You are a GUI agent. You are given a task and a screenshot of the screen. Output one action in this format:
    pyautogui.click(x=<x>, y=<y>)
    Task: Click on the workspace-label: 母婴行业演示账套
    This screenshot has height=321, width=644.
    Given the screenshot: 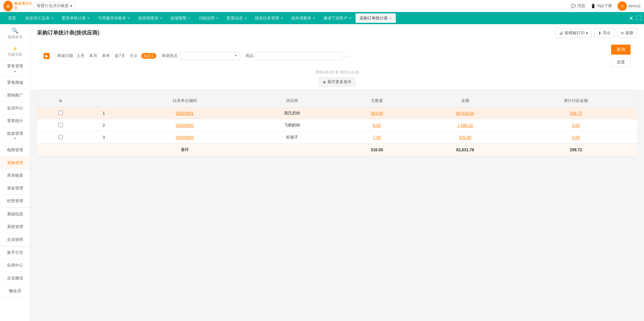 What is the action you would take?
    pyautogui.click(x=53, y=6)
    